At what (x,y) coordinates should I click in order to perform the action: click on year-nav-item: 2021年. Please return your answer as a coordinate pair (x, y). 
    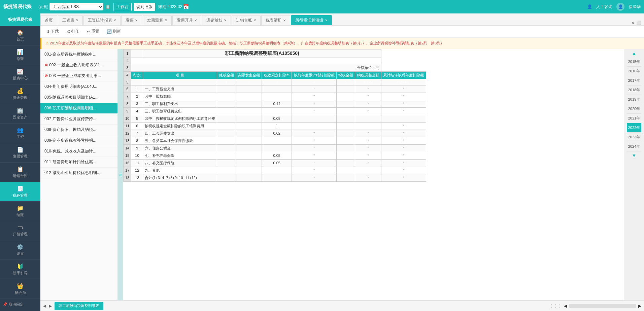
    Looking at the image, I should click on (634, 118).